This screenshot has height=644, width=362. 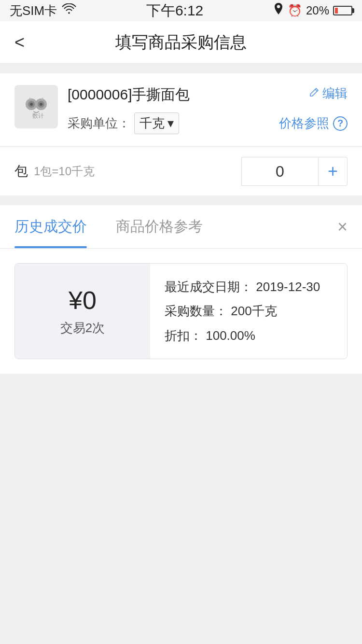 What do you see at coordinates (83, 328) in the screenshot?
I see `price-transactions: 交易2次` at bounding box center [83, 328].